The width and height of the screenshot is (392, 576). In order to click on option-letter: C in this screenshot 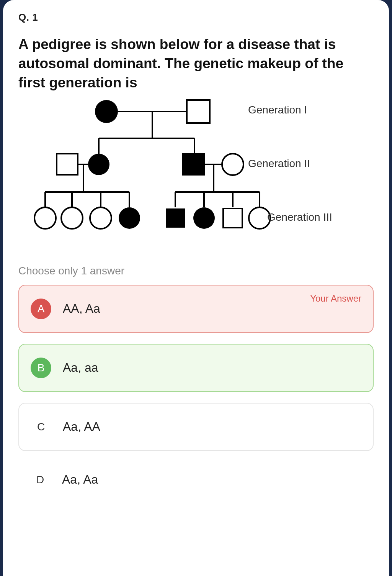, I will do `click(41, 427)`.